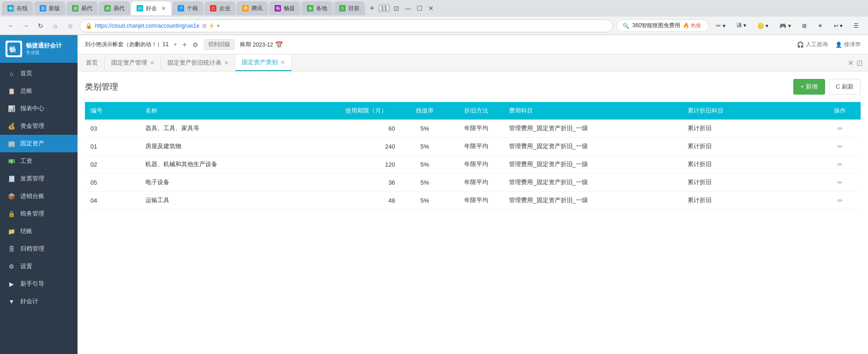 This screenshot has width=868, height=354. I want to click on browser-tab-8: 腾 腾讯, so click(252, 8).